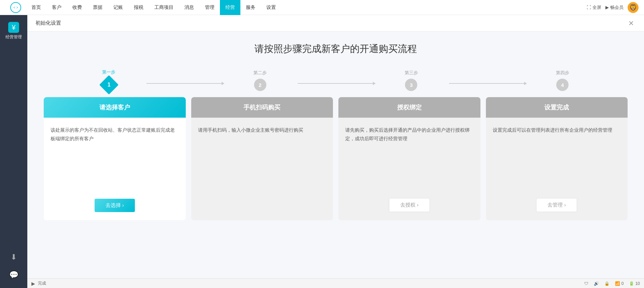 The width and height of the screenshot is (644, 288). I want to click on nav-right-area: ⛶ 全屏 ▶ 畅会员 🦁, so click(613, 8).